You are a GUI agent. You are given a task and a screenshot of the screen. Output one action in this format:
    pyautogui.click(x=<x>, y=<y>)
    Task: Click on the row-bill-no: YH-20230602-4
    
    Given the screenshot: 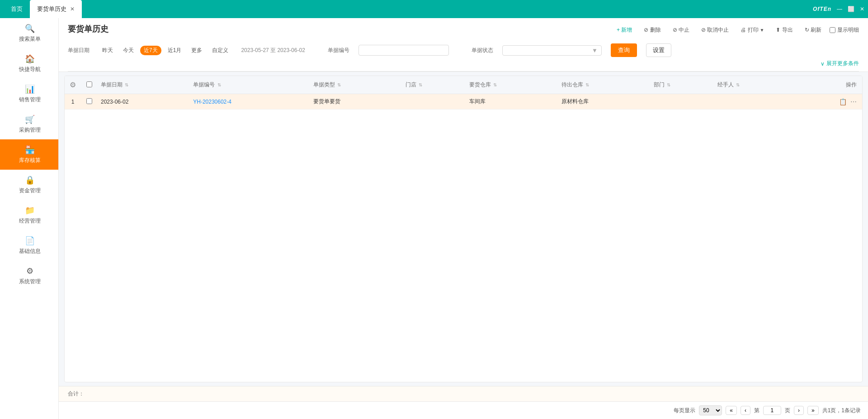 What is the action you would take?
    pyautogui.click(x=250, y=102)
    